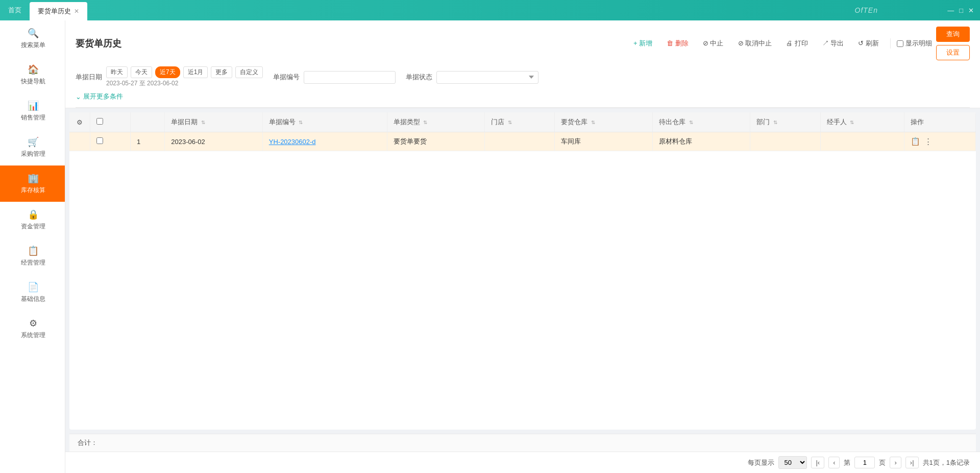 The image size is (980, 473). I want to click on sidebar-item-basic-info: 📄 基础信息, so click(33, 292).